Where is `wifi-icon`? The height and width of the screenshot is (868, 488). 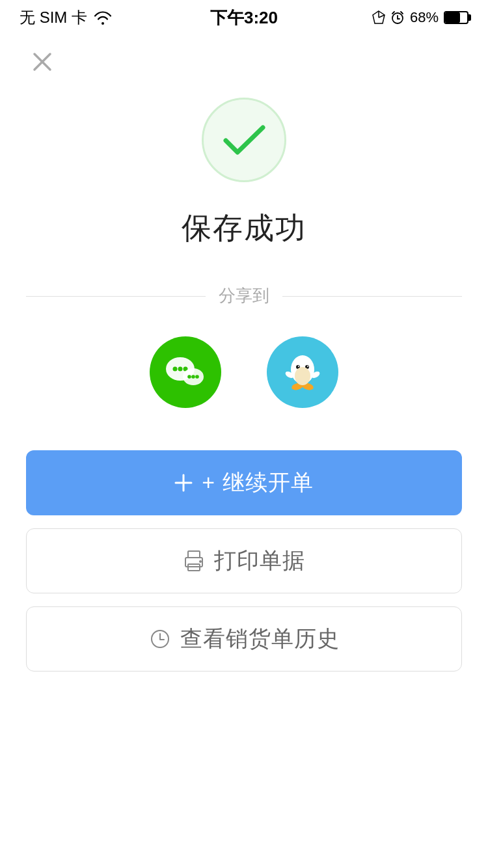
wifi-icon is located at coordinates (103, 18).